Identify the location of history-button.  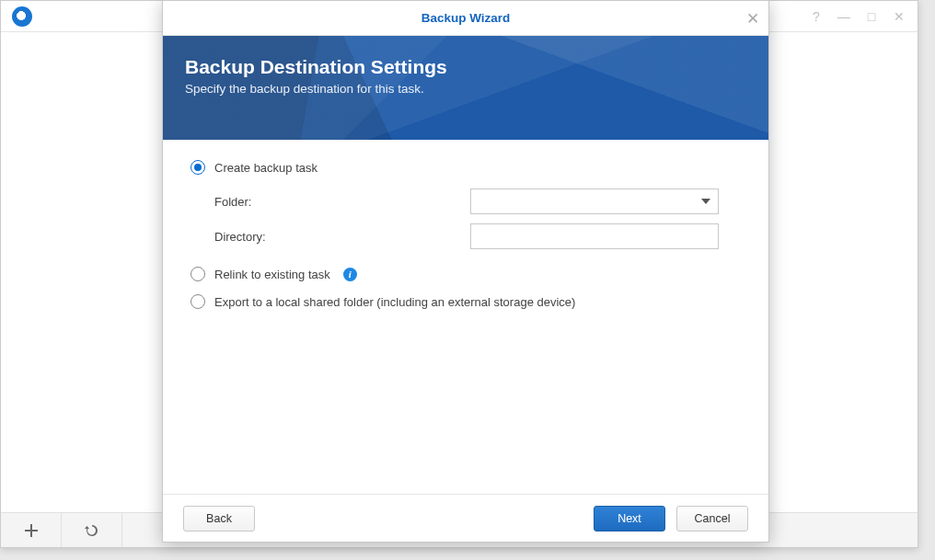
(92, 530).